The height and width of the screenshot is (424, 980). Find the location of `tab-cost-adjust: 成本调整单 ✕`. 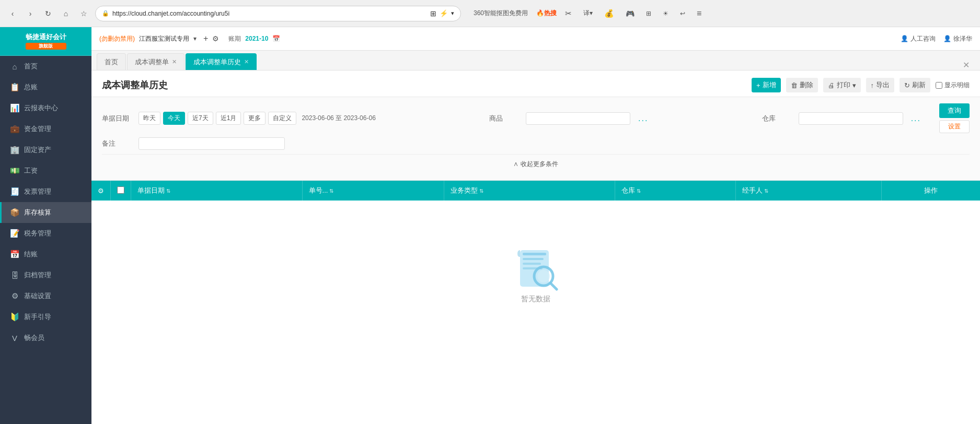

tab-cost-adjust: 成本调整单 ✕ is located at coordinates (156, 62).